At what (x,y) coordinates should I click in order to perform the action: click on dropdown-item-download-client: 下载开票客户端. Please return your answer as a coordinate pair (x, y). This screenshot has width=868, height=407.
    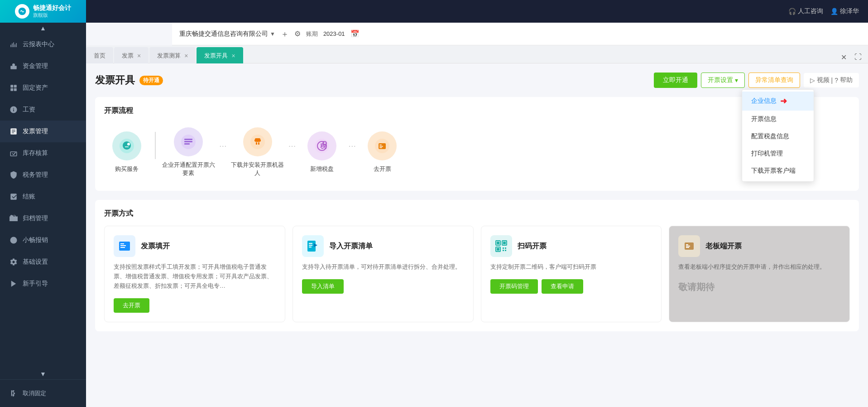
    Looking at the image, I should click on (778, 171).